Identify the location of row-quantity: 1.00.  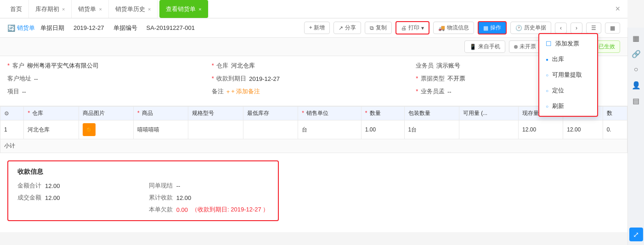
(383, 130).